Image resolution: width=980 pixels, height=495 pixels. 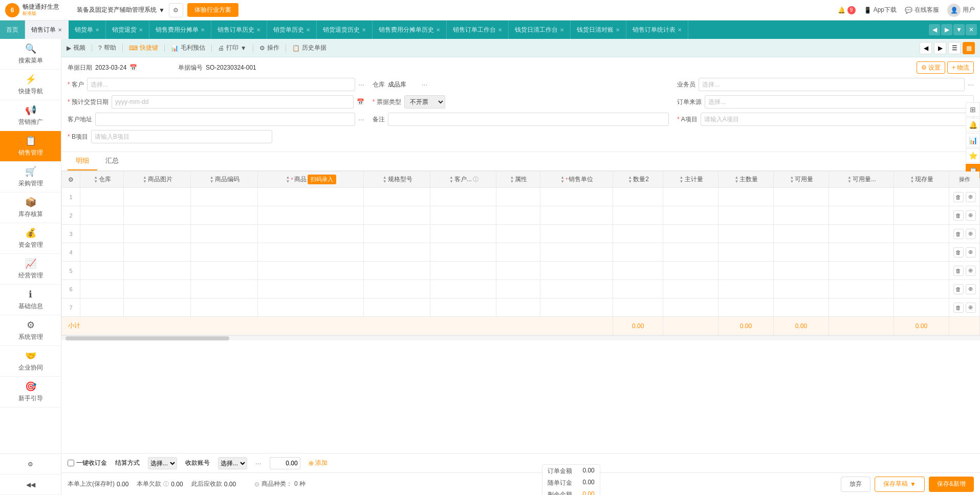 I want to click on delivery-calendar-icon: 📅, so click(x=360, y=102).